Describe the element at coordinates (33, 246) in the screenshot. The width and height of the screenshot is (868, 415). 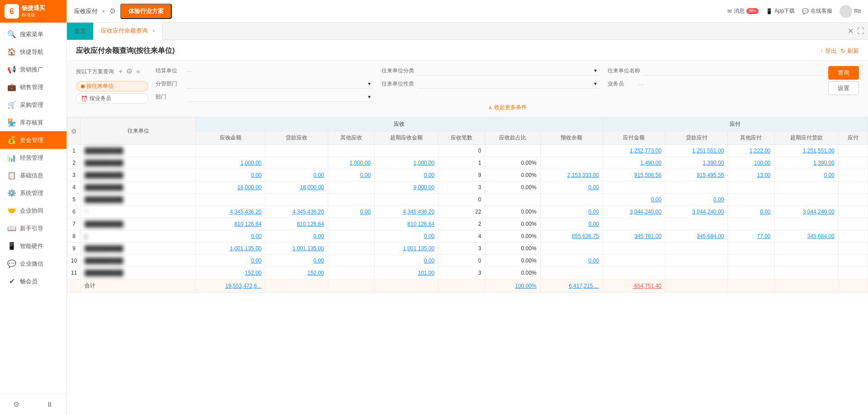
I see `sidebar-item-hardware: 📱 智能硬件` at that location.